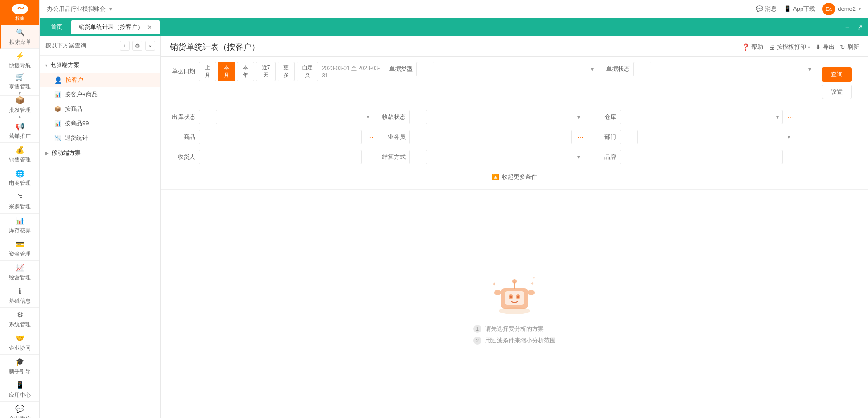  Describe the element at coordinates (20, 209) in the screenshot. I see `sidebar: 标账 🔍 搜索菜单 ⚡ 快捷导航 🛒 零售管理 ▾ 📦 批发管理 ▴ 📢 营销推…` at that location.